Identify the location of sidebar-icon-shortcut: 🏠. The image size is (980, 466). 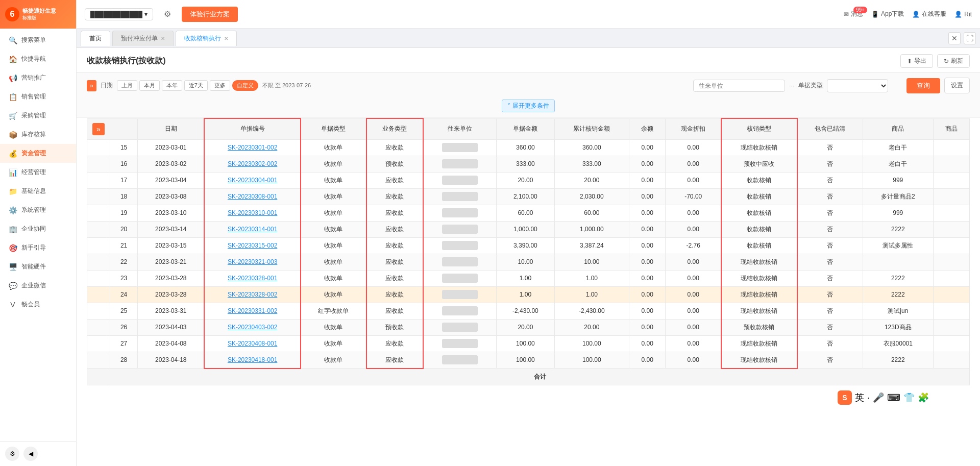
(13, 59).